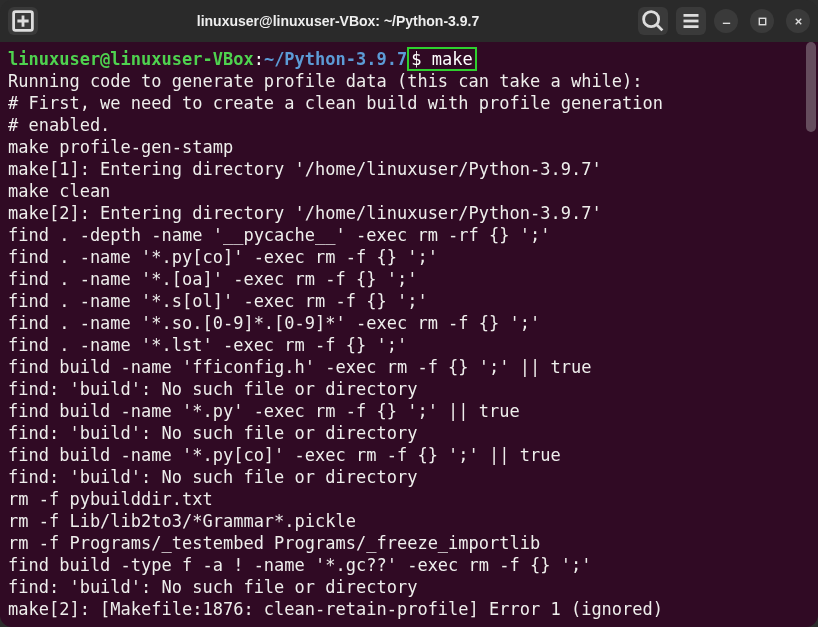  Describe the element at coordinates (409, 191) in the screenshot. I see `output-line: make clean` at that location.